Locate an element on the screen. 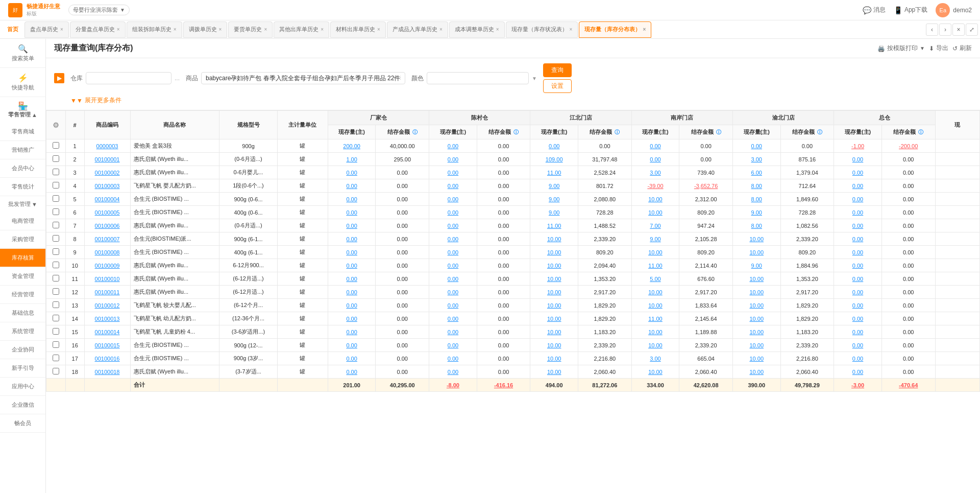 This screenshot has height=493, width=980. w4-info-icon: ⓘ is located at coordinates (719, 132).